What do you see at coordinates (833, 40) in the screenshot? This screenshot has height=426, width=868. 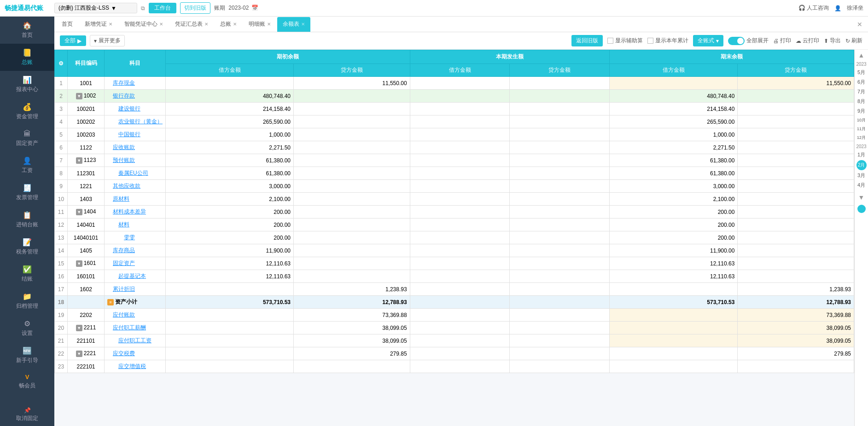 I see `export-button: ⬆ 导出` at bounding box center [833, 40].